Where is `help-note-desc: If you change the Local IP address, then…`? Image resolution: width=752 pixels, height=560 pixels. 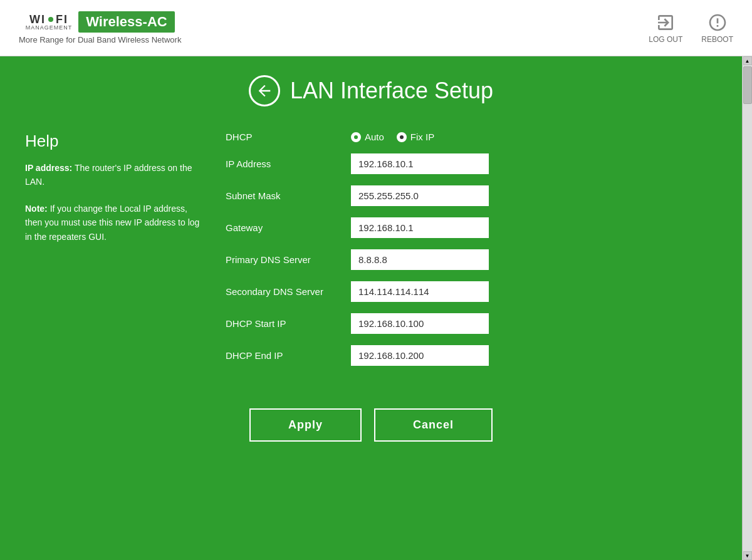 help-note-desc: If you change the Local IP address, then… is located at coordinates (112, 223).